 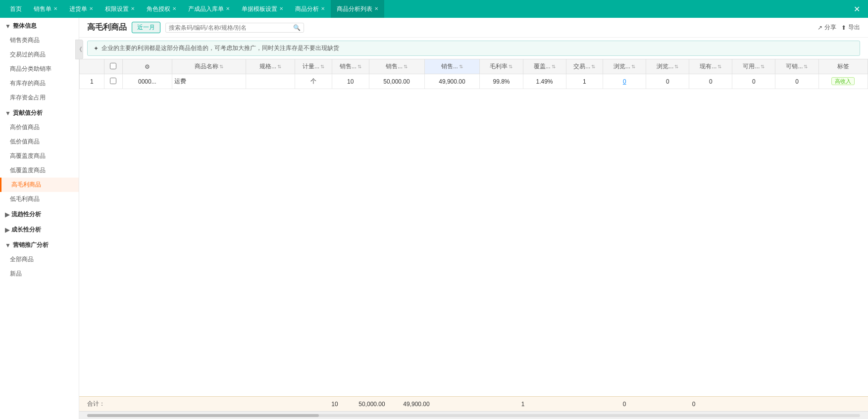 What do you see at coordinates (843, 81) in the screenshot?
I see `high-income-tag: 高收入` at bounding box center [843, 81].